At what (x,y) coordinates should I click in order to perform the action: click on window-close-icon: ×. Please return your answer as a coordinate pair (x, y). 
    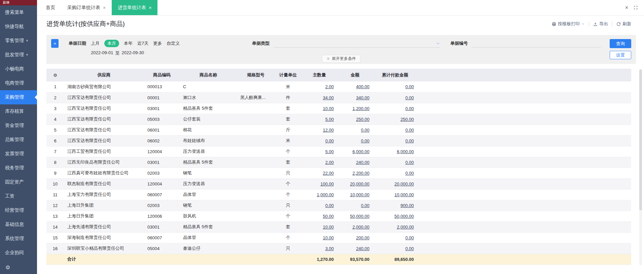
    Looking at the image, I should click on (627, 8).